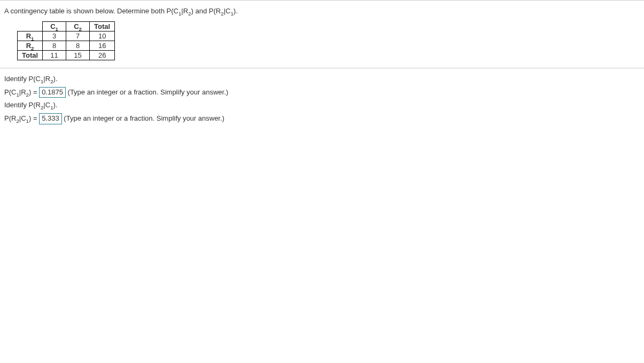 This screenshot has width=644, height=363. Describe the element at coordinates (30, 36) in the screenshot. I see `table-row-label-r1: R1` at that location.